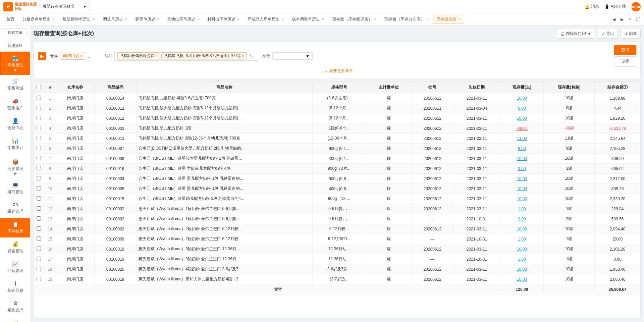 Image resolution: width=644 pixels, height=322 pixels. What do you see at coordinates (126, 19) in the screenshot?
I see `tab-close-transfer: ×` at bounding box center [126, 19].